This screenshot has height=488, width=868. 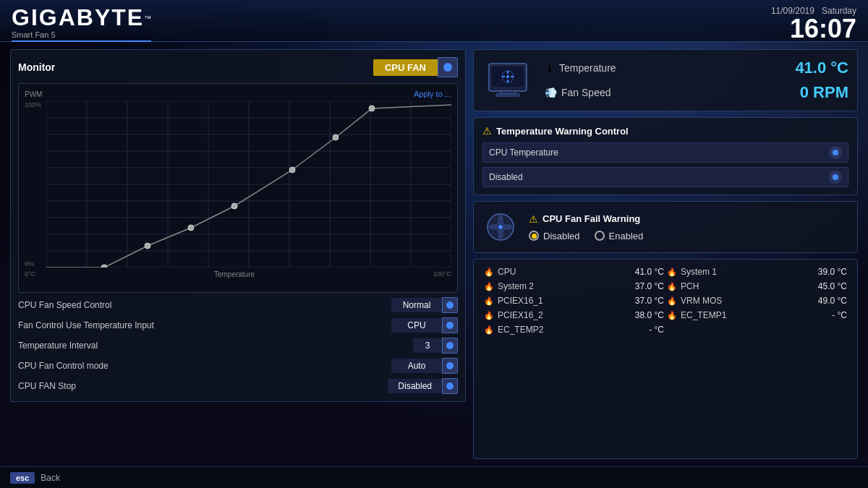 What do you see at coordinates (672, 315) in the screenshot?
I see `ectemp1-icon: 🔥` at bounding box center [672, 315].